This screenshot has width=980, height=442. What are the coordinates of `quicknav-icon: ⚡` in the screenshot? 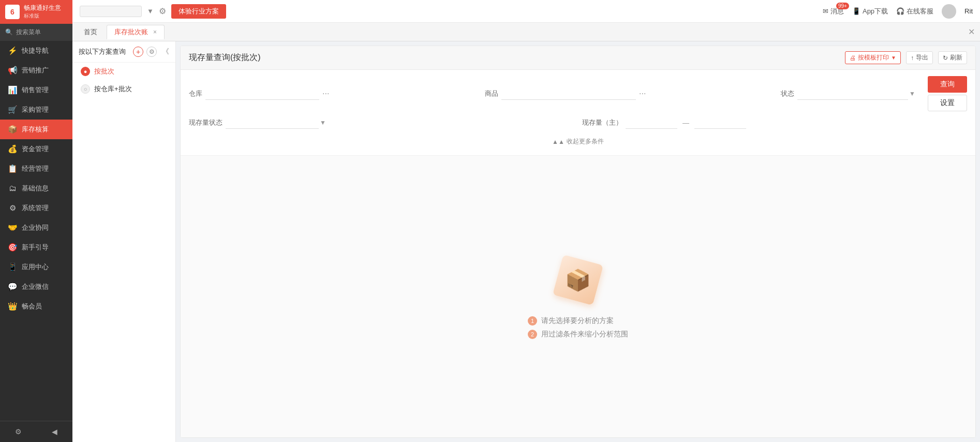 It's located at (12, 51).